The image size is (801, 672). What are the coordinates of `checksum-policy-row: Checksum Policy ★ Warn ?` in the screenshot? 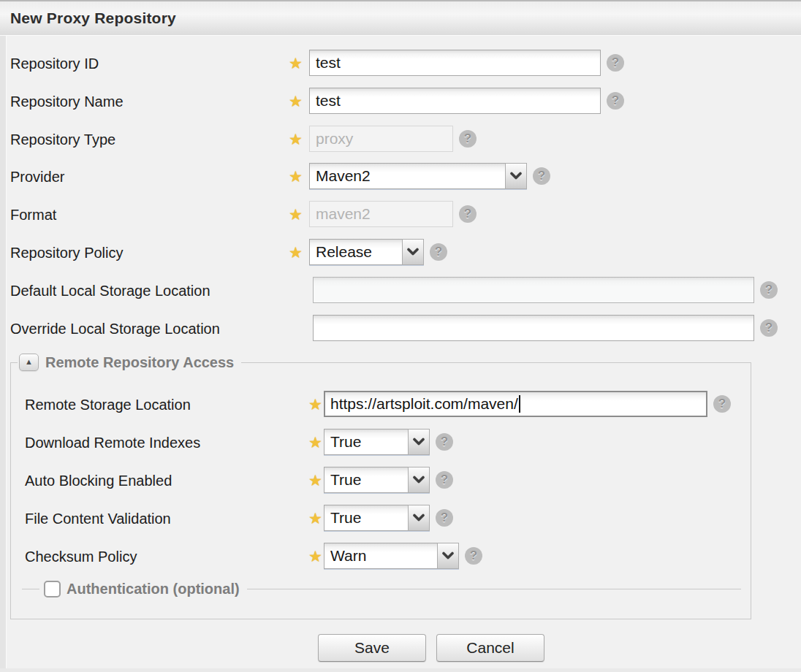 It's located at (400, 557).